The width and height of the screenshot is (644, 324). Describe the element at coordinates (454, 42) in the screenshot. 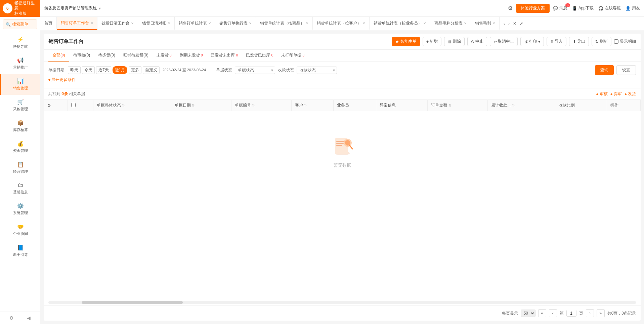

I see `delete-button: 🗑 删除` at that location.